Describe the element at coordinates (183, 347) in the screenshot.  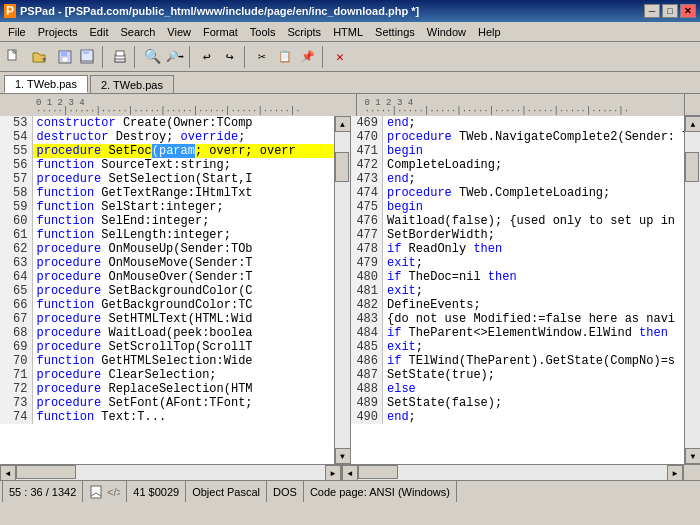
I see `line-code: procedure SetScrollTop(ScrollT` at that location.